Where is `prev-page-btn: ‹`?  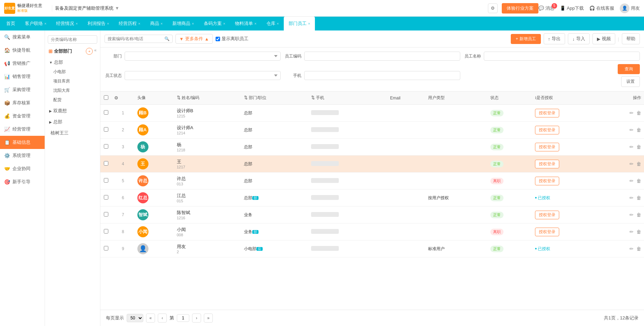 prev-page-btn: ‹ is located at coordinates (162, 318).